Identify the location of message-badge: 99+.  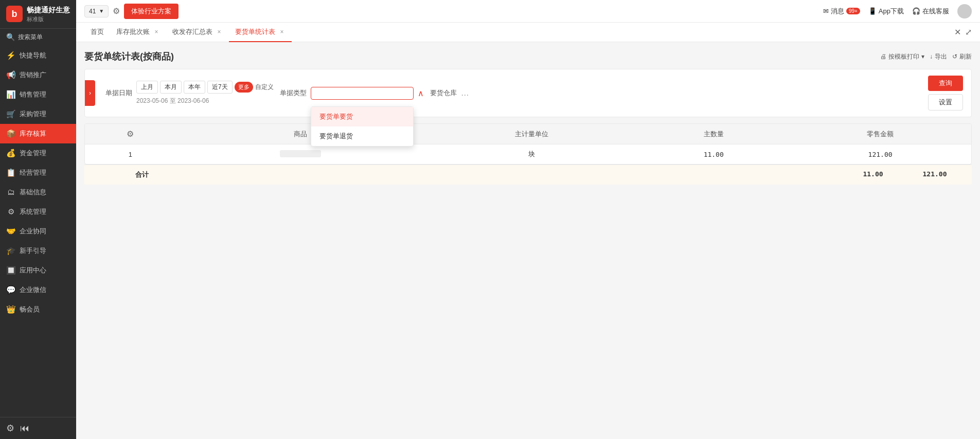
(853, 11).